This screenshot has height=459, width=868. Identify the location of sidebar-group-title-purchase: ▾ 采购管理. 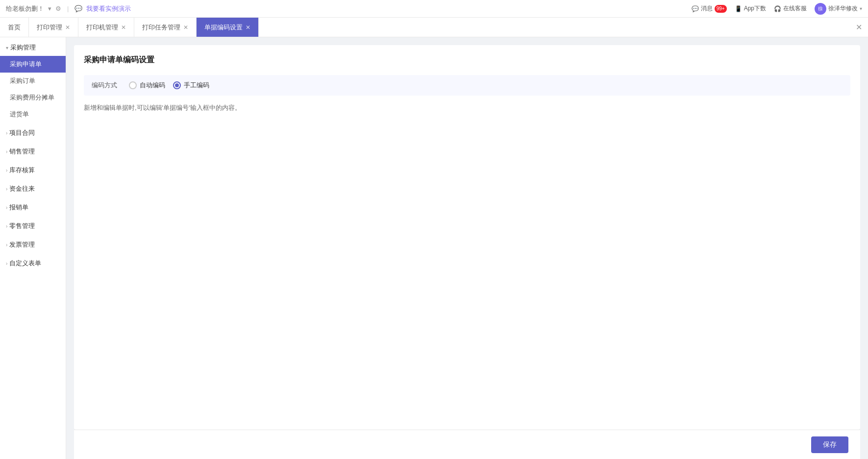
(33, 48).